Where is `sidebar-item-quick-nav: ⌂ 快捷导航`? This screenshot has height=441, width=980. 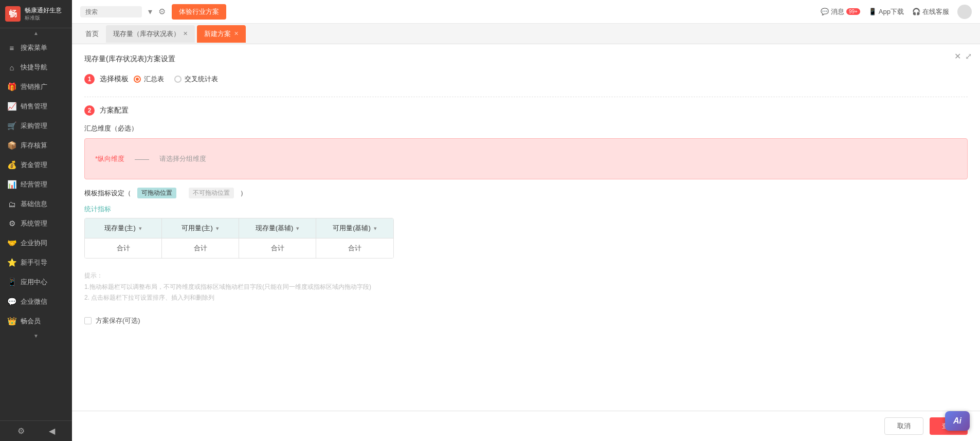 sidebar-item-quick-nav: ⌂ 快捷导航 is located at coordinates (36, 67).